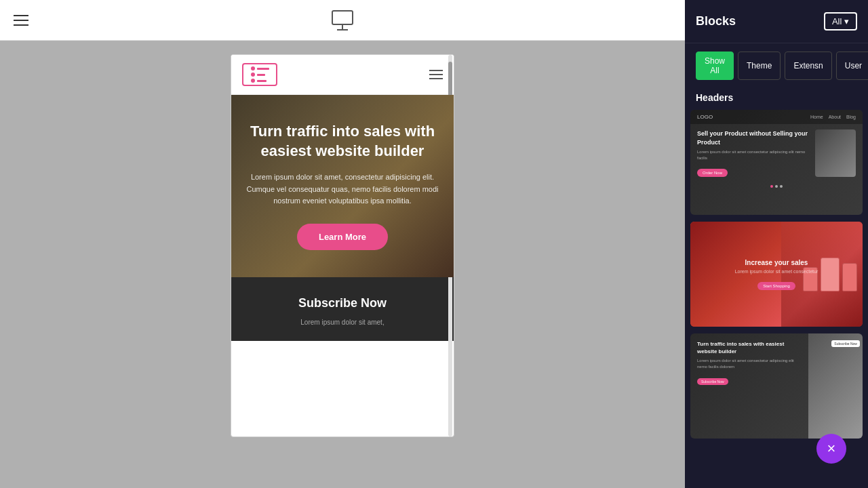 This screenshot has width=868, height=488. What do you see at coordinates (777, 271) in the screenshot?
I see `bp2-subtitle: Lorem ipsum dolor sit amet consectetur` at bounding box center [777, 271].